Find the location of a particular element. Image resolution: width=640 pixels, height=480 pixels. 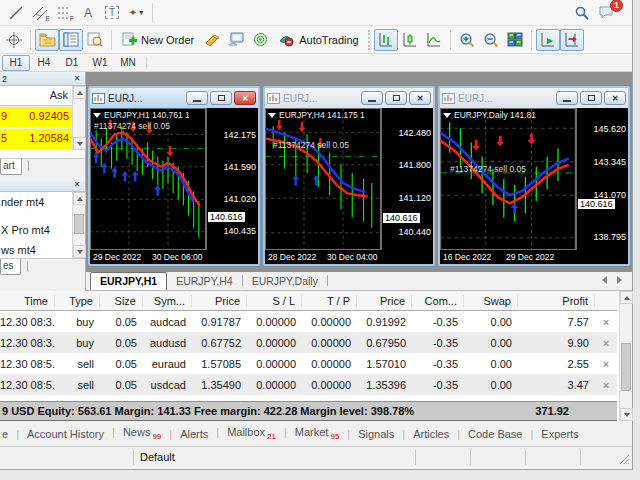

header-symbol: Sym... is located at coordinates (168, 301).